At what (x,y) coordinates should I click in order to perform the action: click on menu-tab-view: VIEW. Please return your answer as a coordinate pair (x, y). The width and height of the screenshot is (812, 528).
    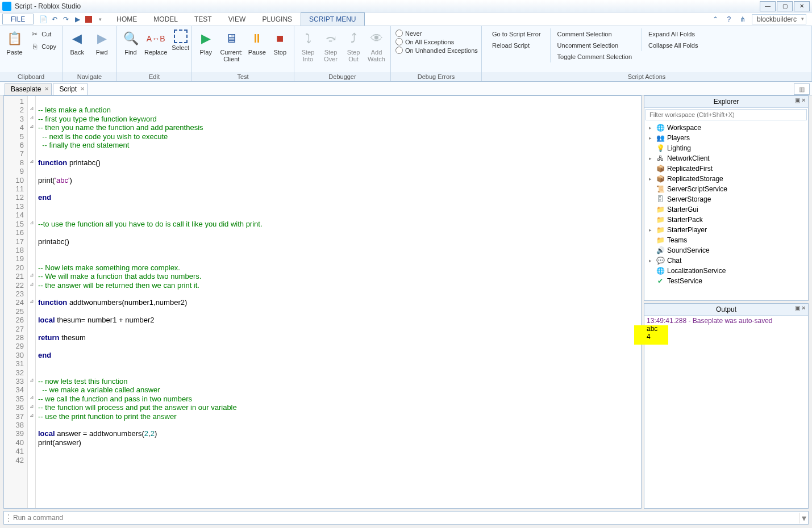
    Looking at the image, I should click on (238, 19).